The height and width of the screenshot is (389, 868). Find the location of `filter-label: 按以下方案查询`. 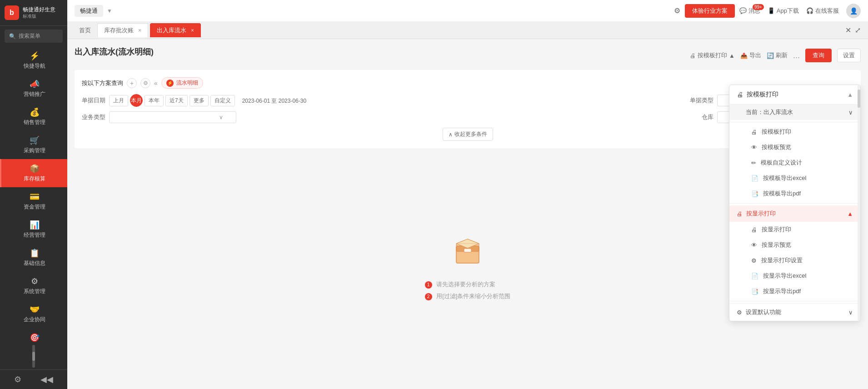

filter-label: 按以下方案查询 is located at coordinates (103, 83).